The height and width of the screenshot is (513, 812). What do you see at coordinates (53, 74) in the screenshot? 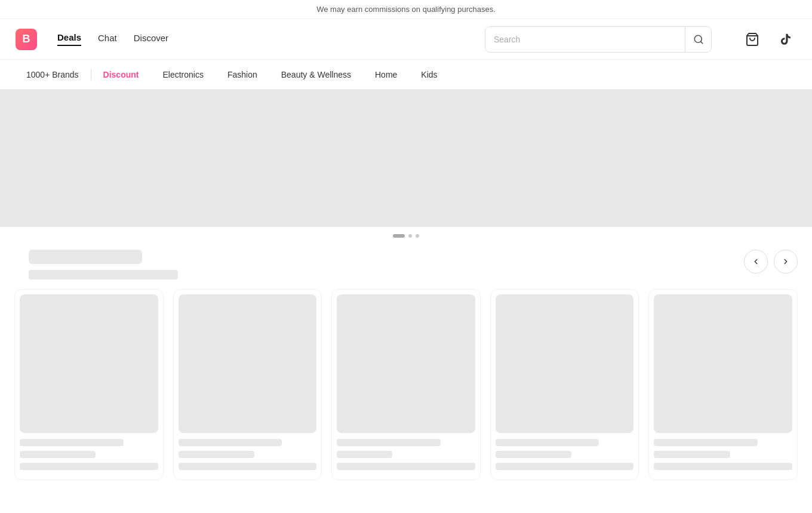
I see `category-brands: 1000+ Brands` at bounding box center [53, 74].